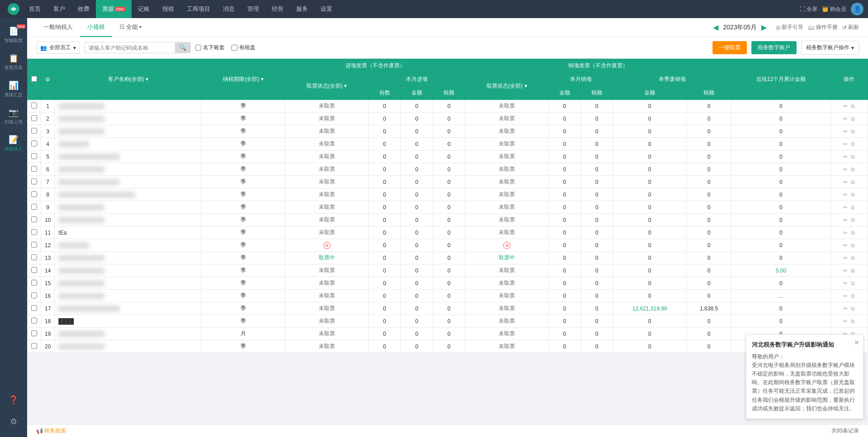 The image size is (868, 437). What do you see at coordinates (114, 9) in the screenshot?
I see `nav-invoice: 票据 new` at bounding box center [114, 9].